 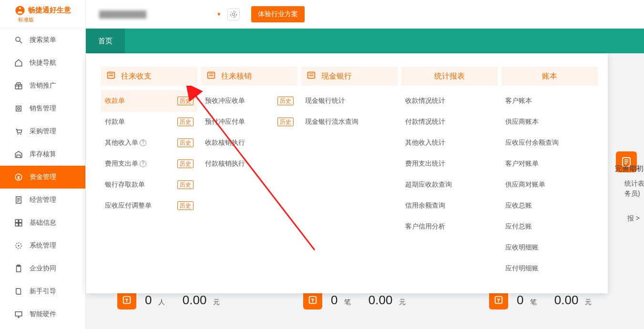 What do you see at coordinates (550, 143) in the screenshot?
I see `flyout-item: 应收应付余额查询` at bounding box center [550, 143].